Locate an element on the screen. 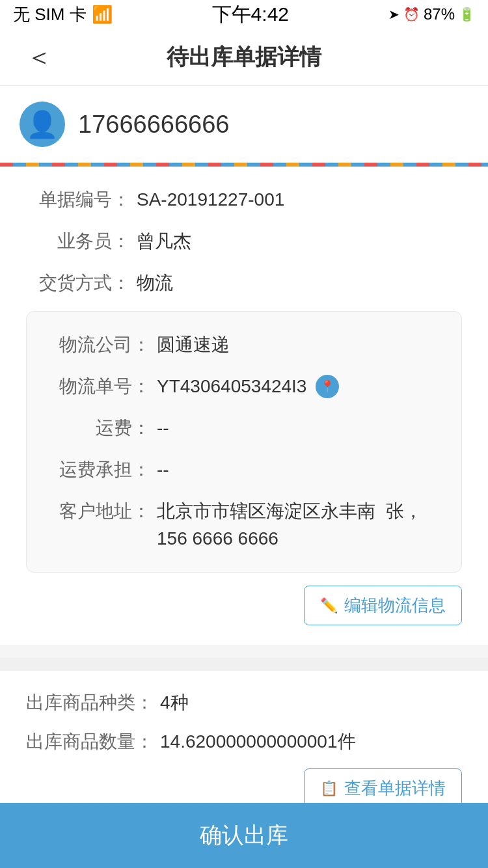  back-icon: ＜ is located at coordinates (39, 57).